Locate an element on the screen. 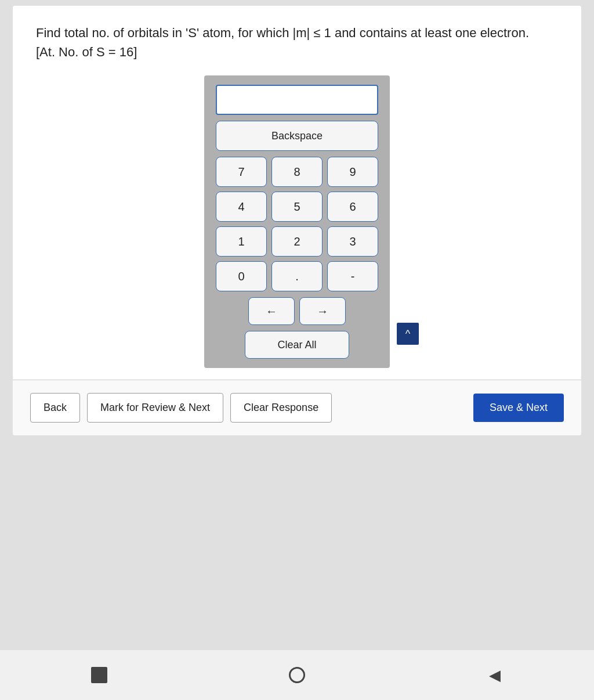  backspace-button: Backspace is located at coordinates (297, 136).